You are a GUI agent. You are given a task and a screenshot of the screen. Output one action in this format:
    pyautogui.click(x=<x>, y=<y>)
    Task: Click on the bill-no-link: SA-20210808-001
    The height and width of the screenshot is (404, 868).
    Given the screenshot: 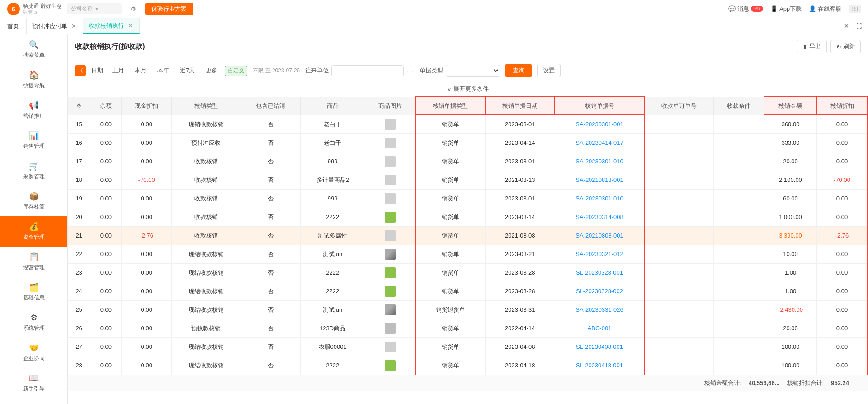 What is the action you would take?
    pyautogui.click(x=599, y=235)
    